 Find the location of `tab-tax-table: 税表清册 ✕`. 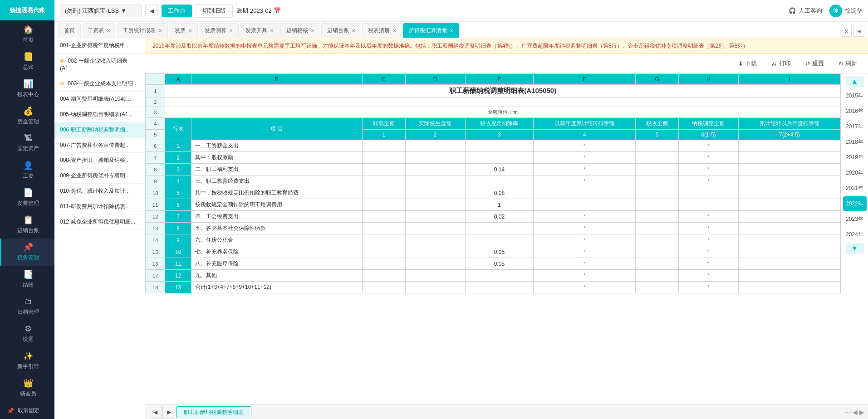

tab-tax-table: 税表清册 ✕ is located at coordinates (382, 30).